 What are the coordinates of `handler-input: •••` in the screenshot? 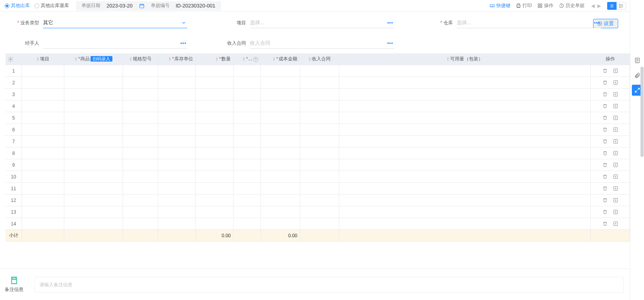 It's located at (115, 43).